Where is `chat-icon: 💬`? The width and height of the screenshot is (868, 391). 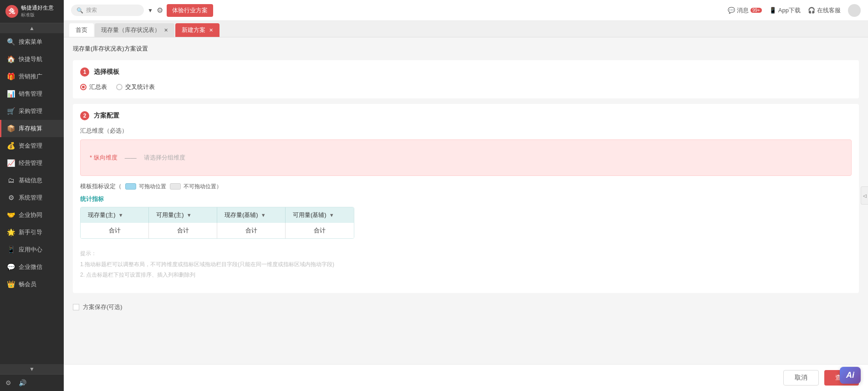
chat-icon: 💬 is located at coordinates (11, 267).